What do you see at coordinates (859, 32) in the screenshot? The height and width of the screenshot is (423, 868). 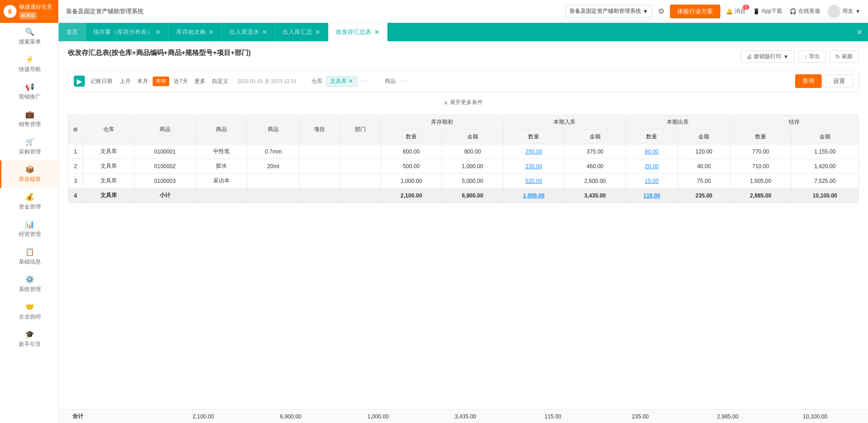 I see `tab-bar-close-button: ✕` at bounding box center [859, 32].